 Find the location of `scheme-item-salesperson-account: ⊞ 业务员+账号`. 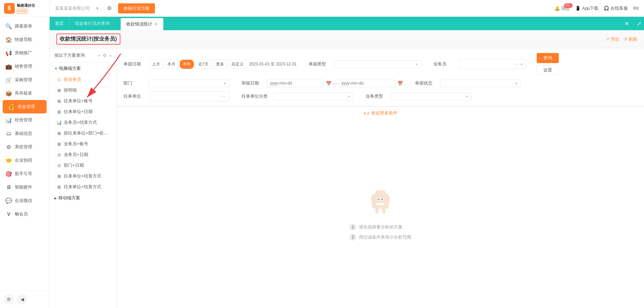

scheme-item-salesperson-account: ⊞ 业务员+账号 is located at coordinates (83, 144).